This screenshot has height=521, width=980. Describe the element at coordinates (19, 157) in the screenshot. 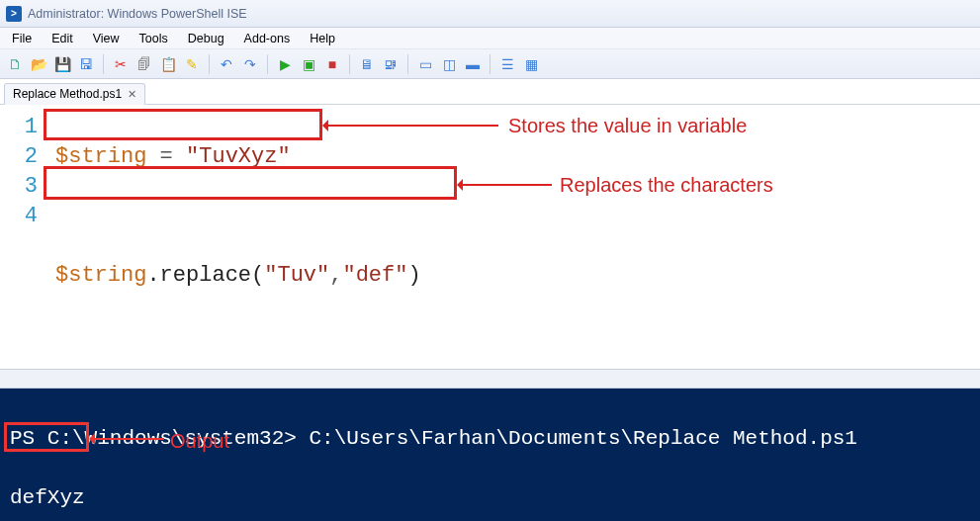

I see `line-number: 2` at that location.